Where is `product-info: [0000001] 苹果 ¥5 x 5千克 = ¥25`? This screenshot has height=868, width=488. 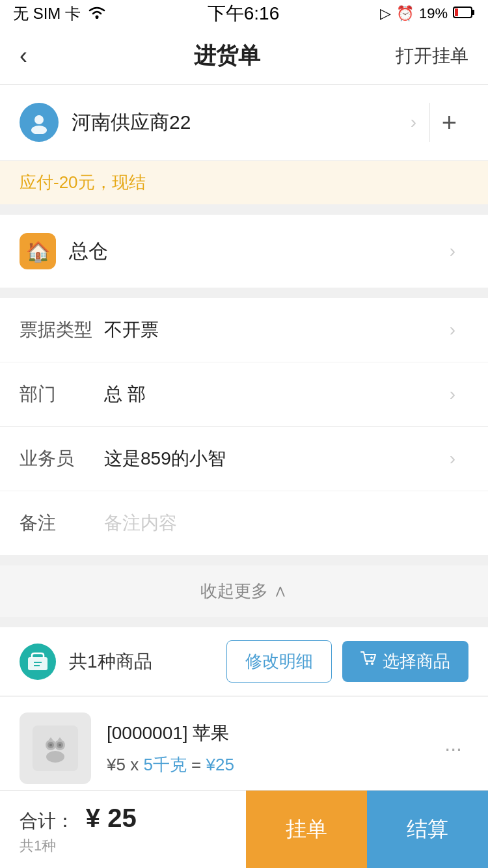 product-info: [0000001] 苹果 ¥5 x 5千克 = ¥25 is located at coordinates (272, 748).